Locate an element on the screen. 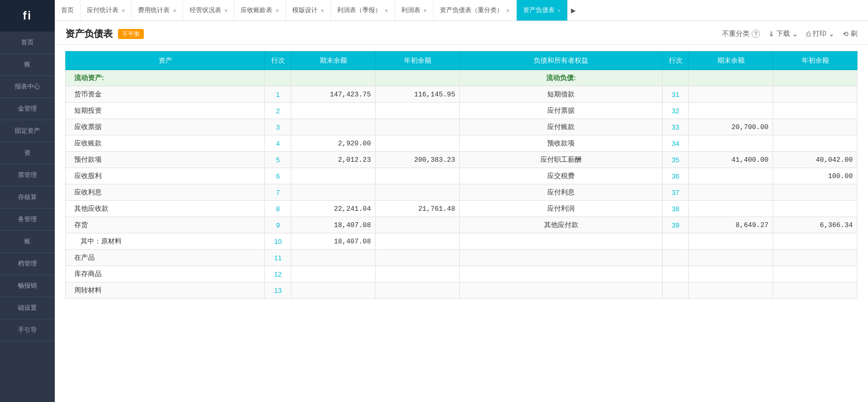 Image resolution: width=868 pixels, height=402 pixels. sidebar-item-fund: 金管理 is located at coordinates (27, 109).